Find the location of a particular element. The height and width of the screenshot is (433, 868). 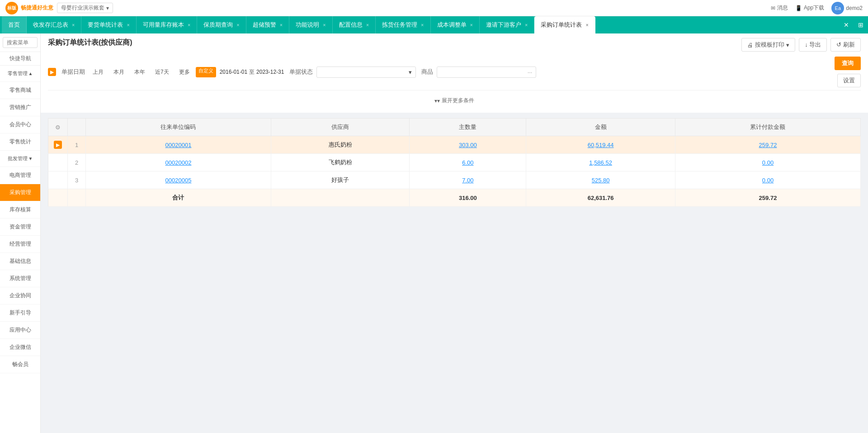

tab-function-desc-close: × is located at coordinates (324, 25).